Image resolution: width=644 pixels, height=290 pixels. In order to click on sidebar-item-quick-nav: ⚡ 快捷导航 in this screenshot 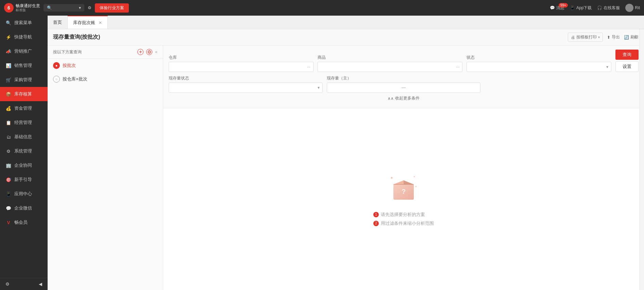, I will do `click(24, 37)`.